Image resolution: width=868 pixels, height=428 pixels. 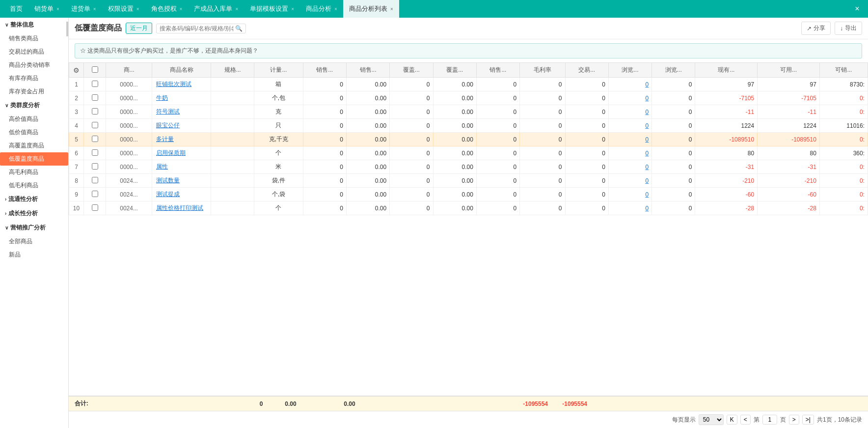 I want to click on first-page-button: K, so click(x=732, y=420).